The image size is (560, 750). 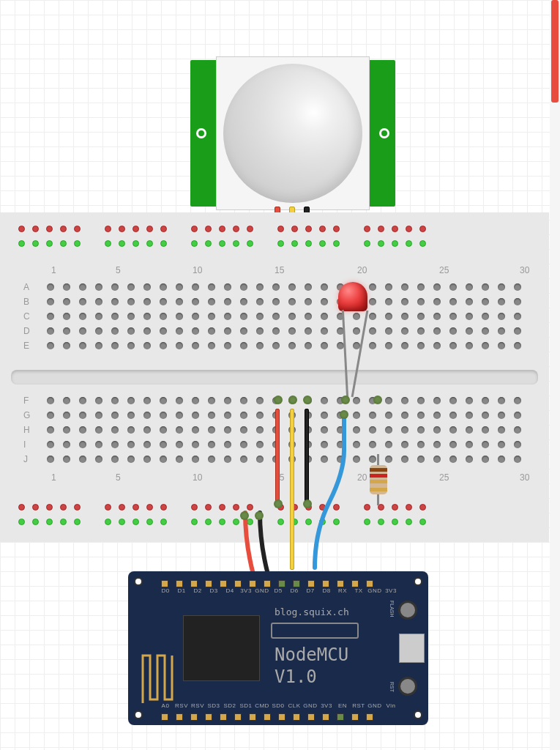 What do you see at coordinates (379, 480) in the screenshot?
I see `resistor` at bounding box center [379, 480].